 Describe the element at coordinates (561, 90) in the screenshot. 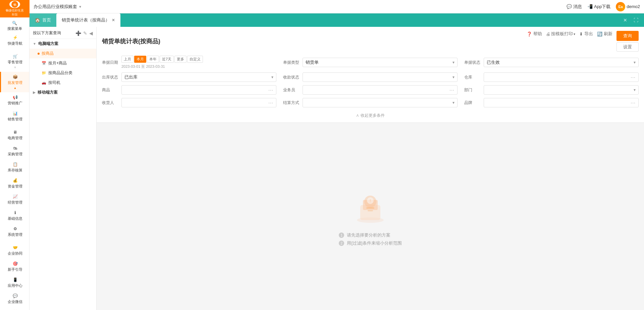

I see `dept-select: ▾` at that location.